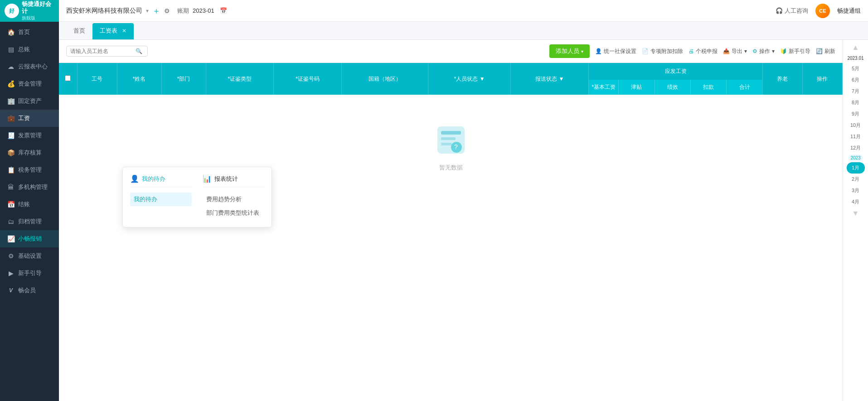  I want to click on time-month-10: 10月, so click(856, 125).